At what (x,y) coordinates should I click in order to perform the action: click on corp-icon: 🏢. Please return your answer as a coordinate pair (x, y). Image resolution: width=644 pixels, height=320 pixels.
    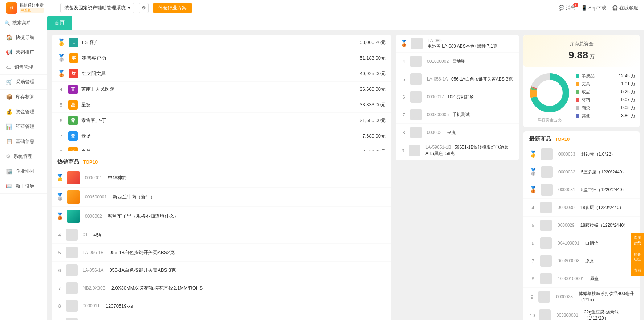
    Looking at the image, I should click on (9, 171).